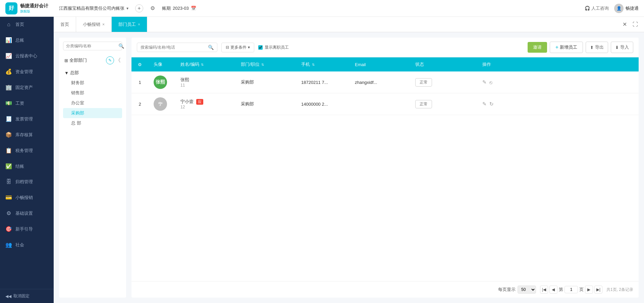 This screenshot has width=644, height=303. Describe the element at coordinates (537, 47) in the screenshot. I see `invite-button: 邀请` at that location.